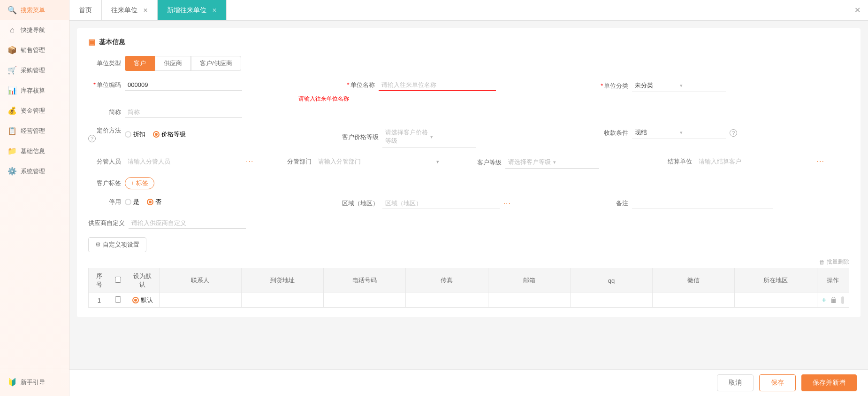 The image size is (868, 396). What do you see at coordinates (469, 137) in the screenshot?
I see `customer-price-level-field: 客户价格等级 请选择客户价格等级 ▾` at bounding box center [469, 137].